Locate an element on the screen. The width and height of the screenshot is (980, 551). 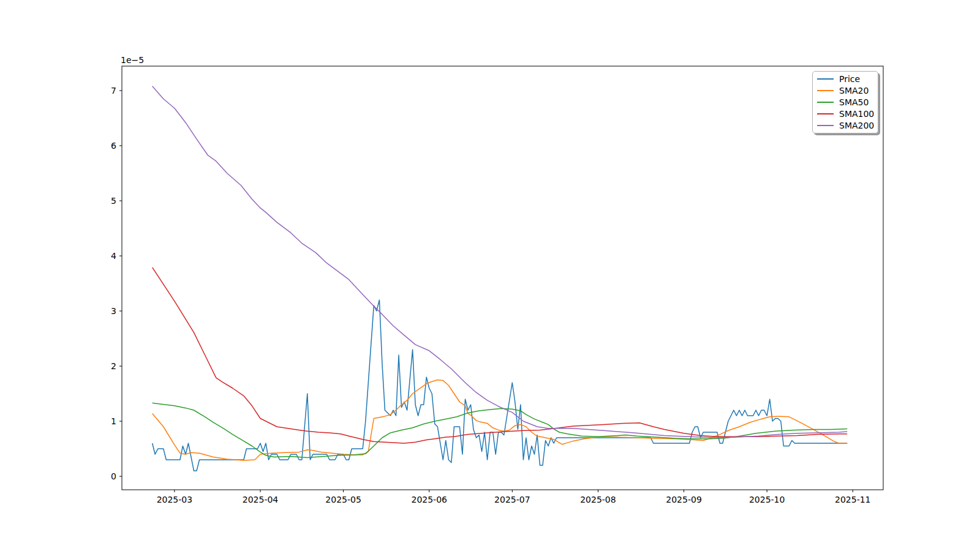
y-tick-label: 2 is located at coordinates (114, 366).